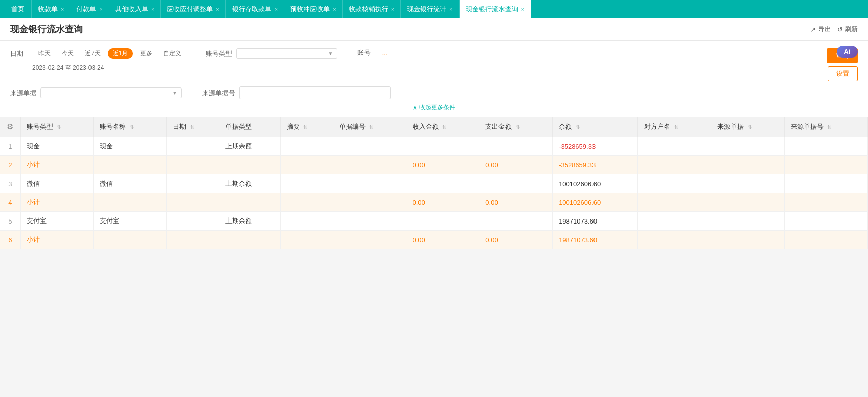  Describe the element at coordinates (434, 184) in the screenshot. I see `table-row: 3微信微信上期余额100102606.60` at that location.